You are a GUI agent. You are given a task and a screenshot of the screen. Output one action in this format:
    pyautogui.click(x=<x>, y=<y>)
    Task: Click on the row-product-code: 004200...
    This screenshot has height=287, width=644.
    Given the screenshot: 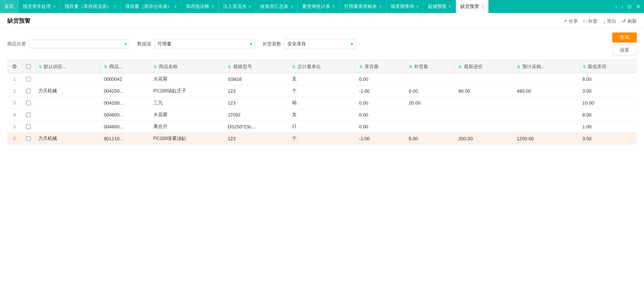 What is the action you would take?
    pyautogui.click(x=125, y=103)
    